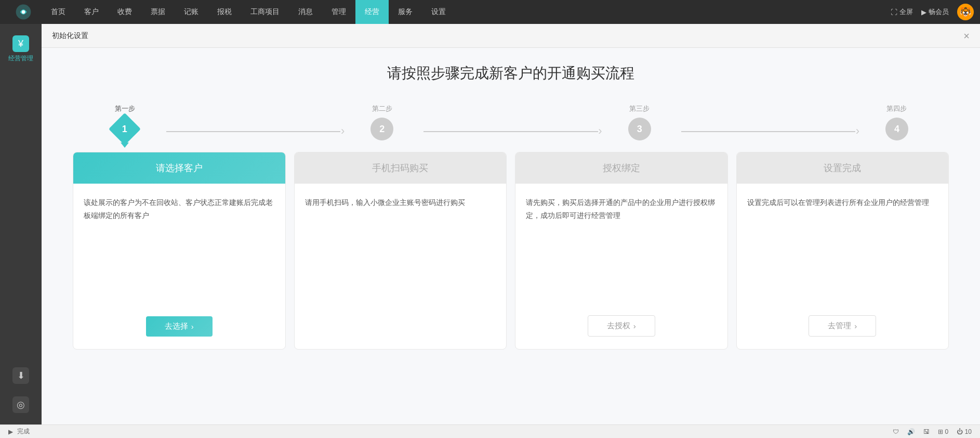 The height and width of the screenshot is (438, 980). Describe the element at coordinates (843, 328) in the screenshot. I see `card-4-footer: 去管理 ›` at that location.